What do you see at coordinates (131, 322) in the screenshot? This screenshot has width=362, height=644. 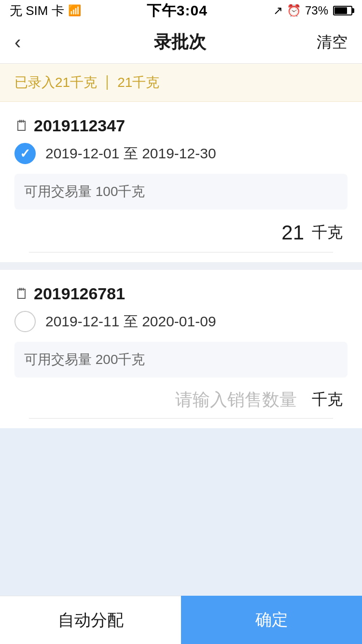 I see `batch2-date: 2019-12-11 至 2020-01-09` at bounding box center [131, 322].